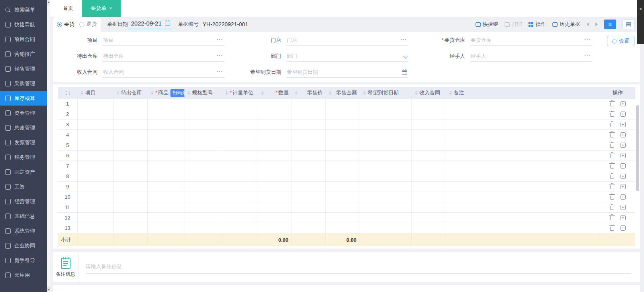  Describe the element at coordinates (25, 113) in the screenshot. I see `sidebar-item: 资金管理` at that location.